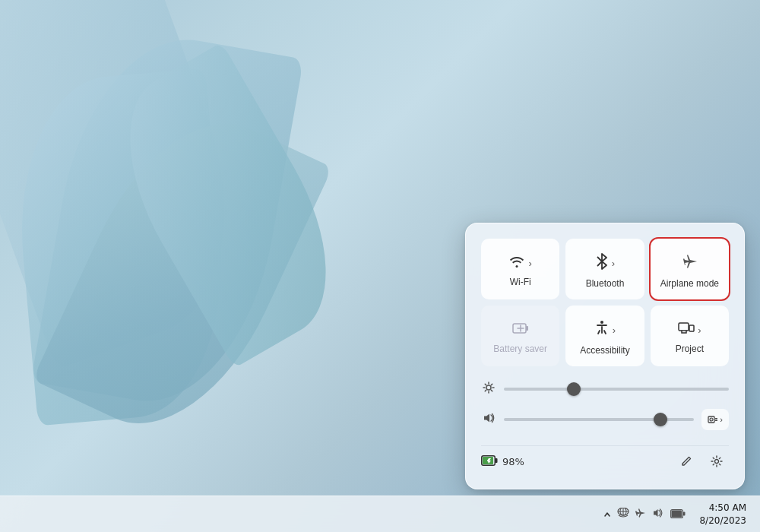 This screenshot has height=532, width=760. What do you see at coordinates (605, 263) in the screenshot?
I see `bluetooth-icon-row: ›` at bounding box center [605, 263].